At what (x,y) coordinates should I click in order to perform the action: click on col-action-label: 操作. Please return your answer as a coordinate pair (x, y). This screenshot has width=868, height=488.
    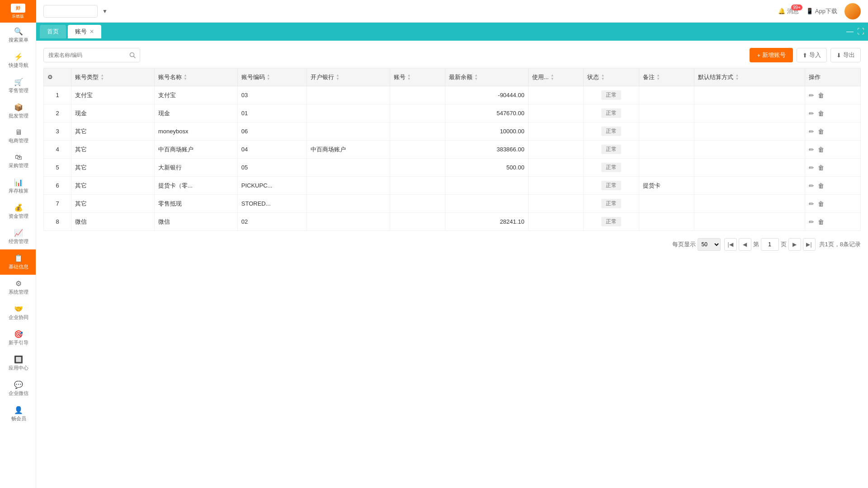
    Looking at the image, I should click on (815, 77).